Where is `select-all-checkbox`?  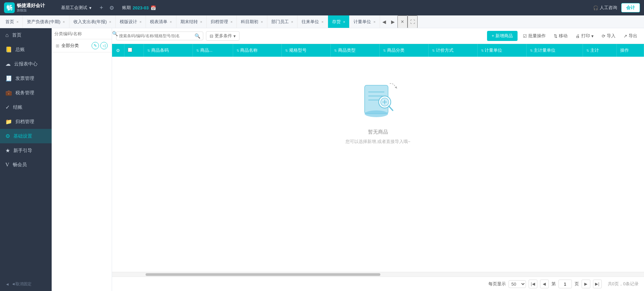 select-all-checkbox is located at coordinates (130, 50).